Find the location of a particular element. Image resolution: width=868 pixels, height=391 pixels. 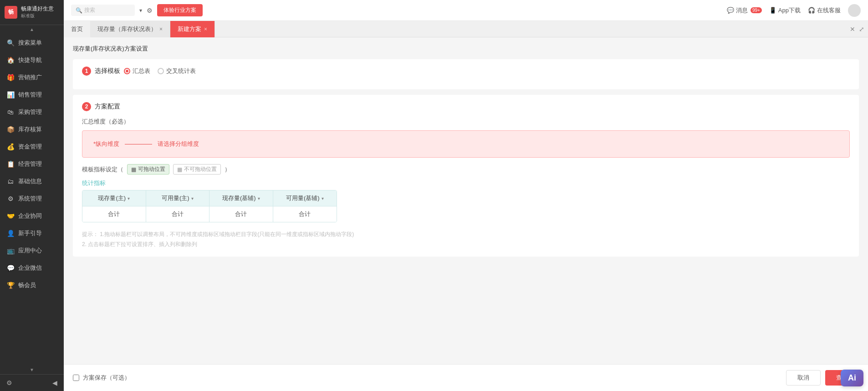

sidebar-item-label: 企业微信 is located at coordinates (30, 268).